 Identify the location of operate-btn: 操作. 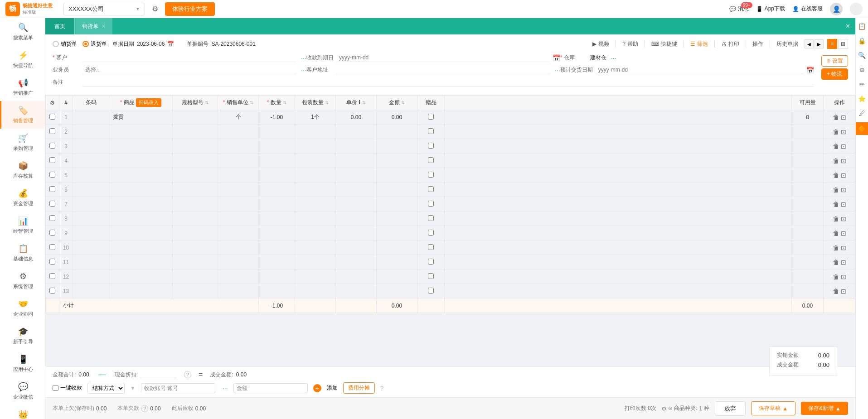
(758, 44).